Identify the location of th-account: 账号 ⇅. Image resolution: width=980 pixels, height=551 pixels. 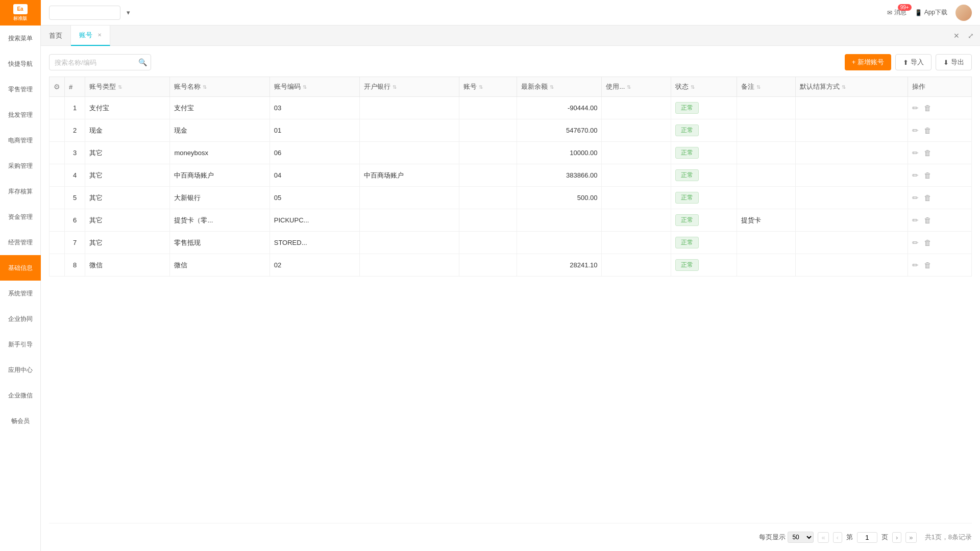
(488, 87).